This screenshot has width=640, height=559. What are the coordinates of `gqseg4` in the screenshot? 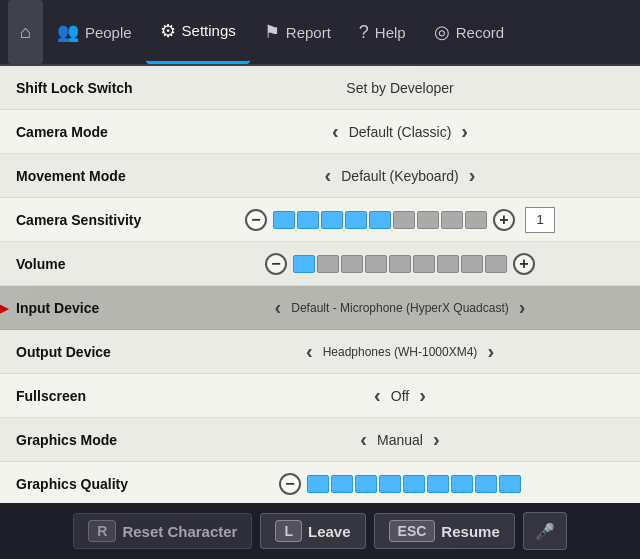 It's located at (390, 484).